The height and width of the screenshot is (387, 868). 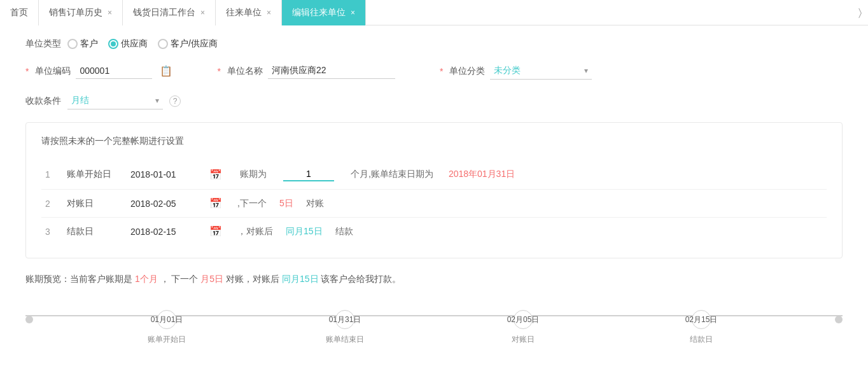 What do you see at coordinates (167, 340) in the screenshot?
I see `timeline-label-1: 账单开始日` at bounding box center [167, 340].